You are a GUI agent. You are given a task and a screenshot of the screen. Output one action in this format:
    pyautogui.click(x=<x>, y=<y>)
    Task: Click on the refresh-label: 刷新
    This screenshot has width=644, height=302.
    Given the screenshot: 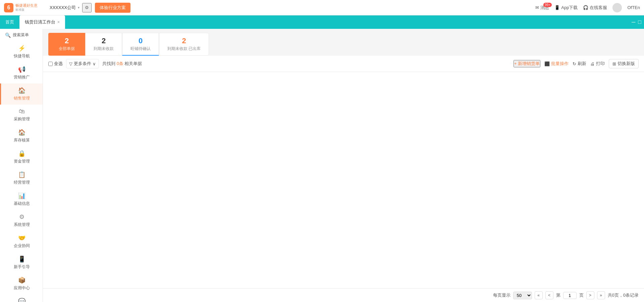 What is the action you would take?
    pyautogui.click(x=582, y=64)
    